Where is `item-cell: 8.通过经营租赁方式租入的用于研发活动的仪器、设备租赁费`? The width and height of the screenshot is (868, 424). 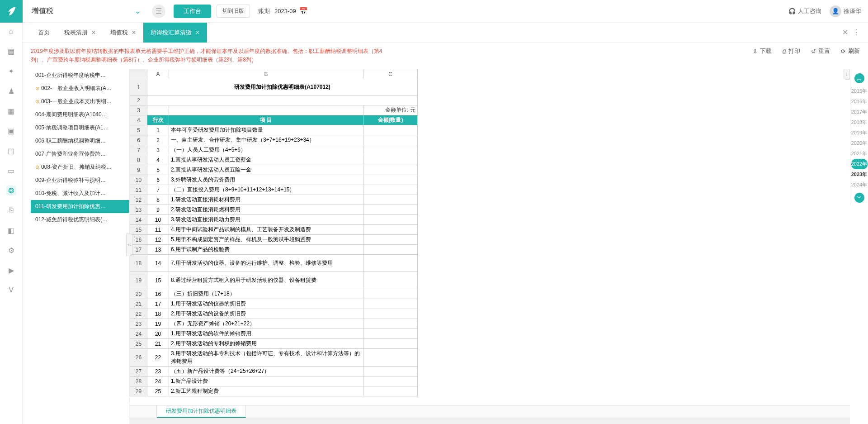
item-cell: 8.通过经营租赁方式租入的用于研发活动的仪器、设备租赁费 is located at coordinates (266, 281).